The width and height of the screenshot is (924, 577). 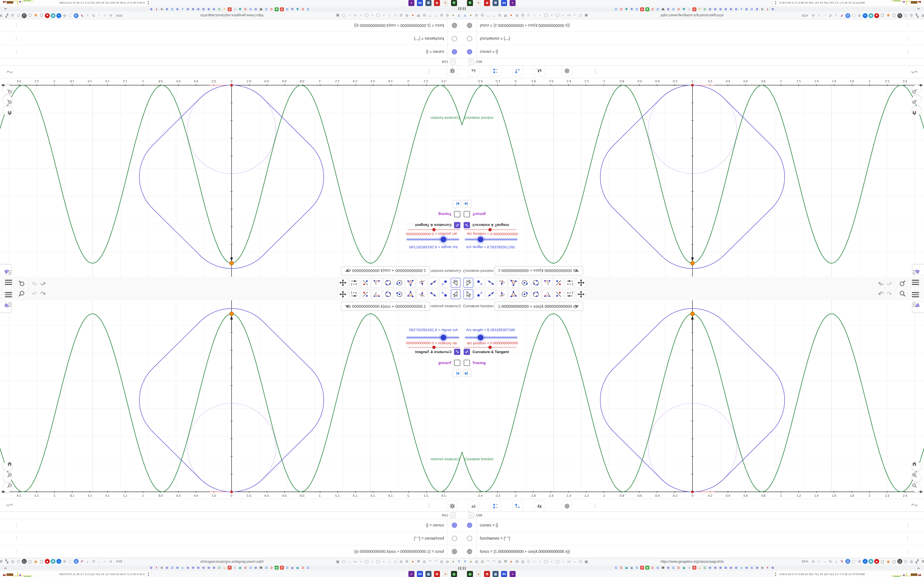 What do you see at coordinates (627, 9) in the screenshot?
I see `bookmark-favicon: ◉` at bounding box center [627, 9].